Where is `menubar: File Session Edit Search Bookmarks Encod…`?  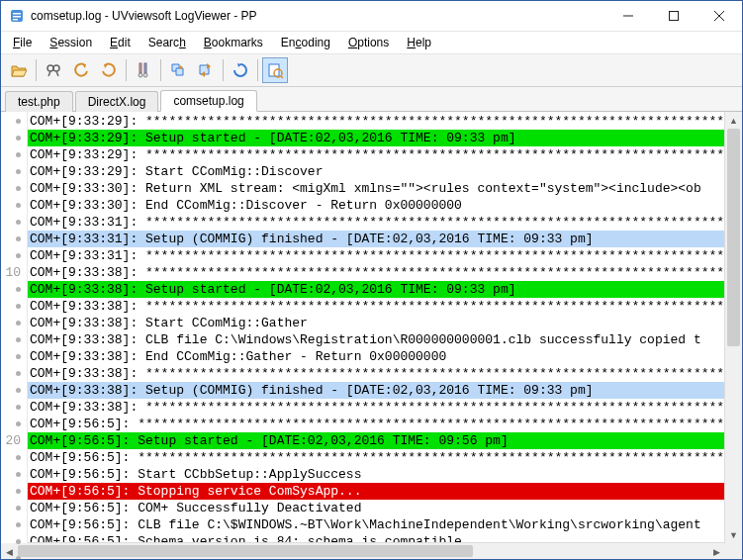
menubar: File Session Edit Search Bookmarks Encod… is located at coordinates (372, 44).